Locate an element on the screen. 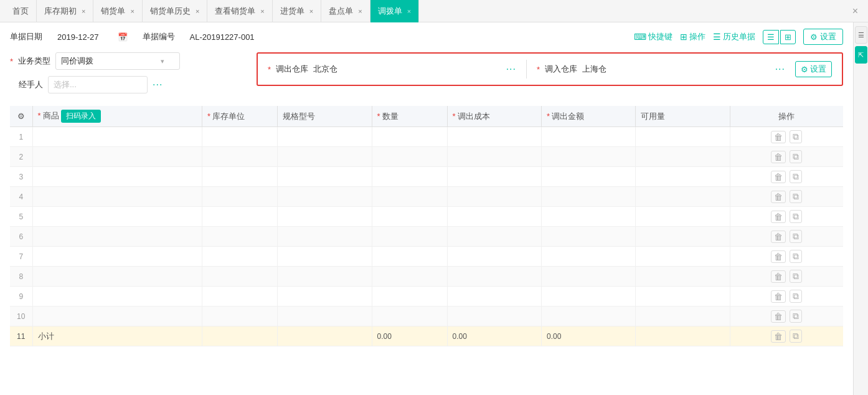 Image resolution: width=868 pixels, height=395 pixels. person-select: 选择... is located at coordinates (98, 85).